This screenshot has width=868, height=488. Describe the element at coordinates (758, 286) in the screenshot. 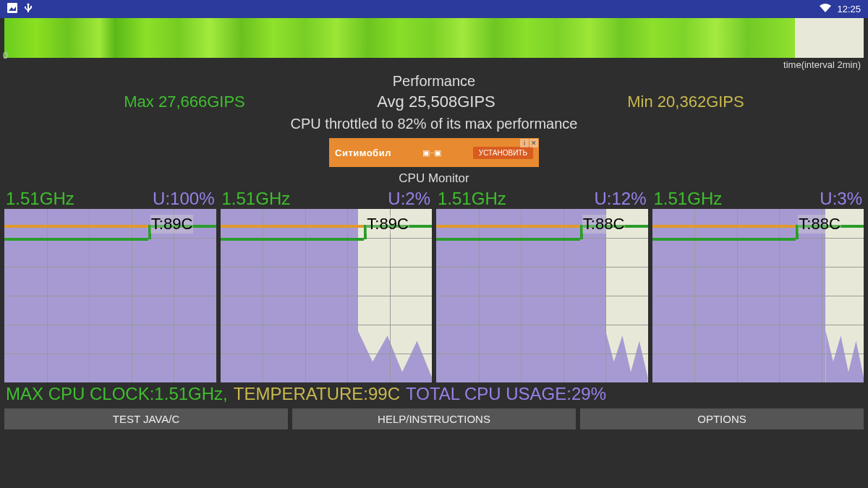

I see `cpu-core-3: 1.51GHzU:3%T:88C` at that location.